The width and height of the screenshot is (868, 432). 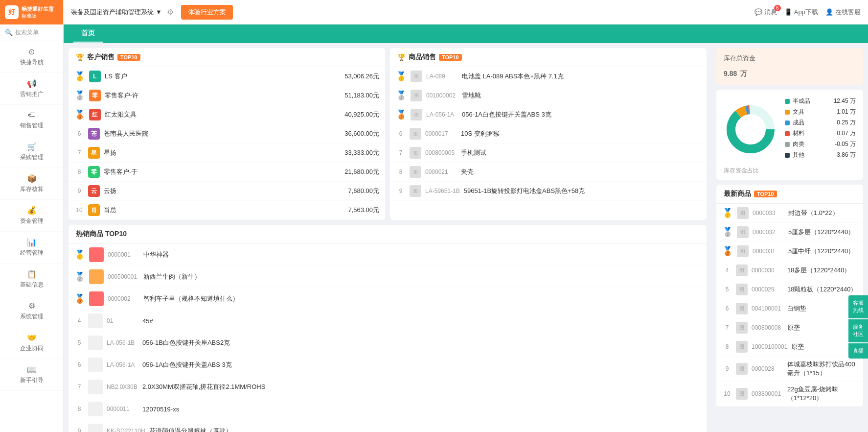 What do you see at coordinates (422, 387) in the screenshot?
I see `hot-name-7: 2.0X30MM双搓花轴,搓花直径2.1MM/ROHS` at bounding box center [422, 387].